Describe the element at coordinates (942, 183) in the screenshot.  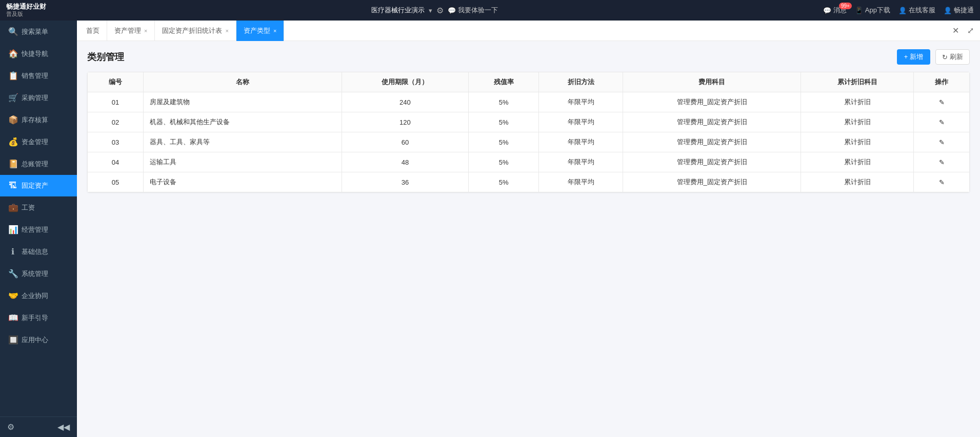
I see `cell-edit-row4: ✎` at that location.